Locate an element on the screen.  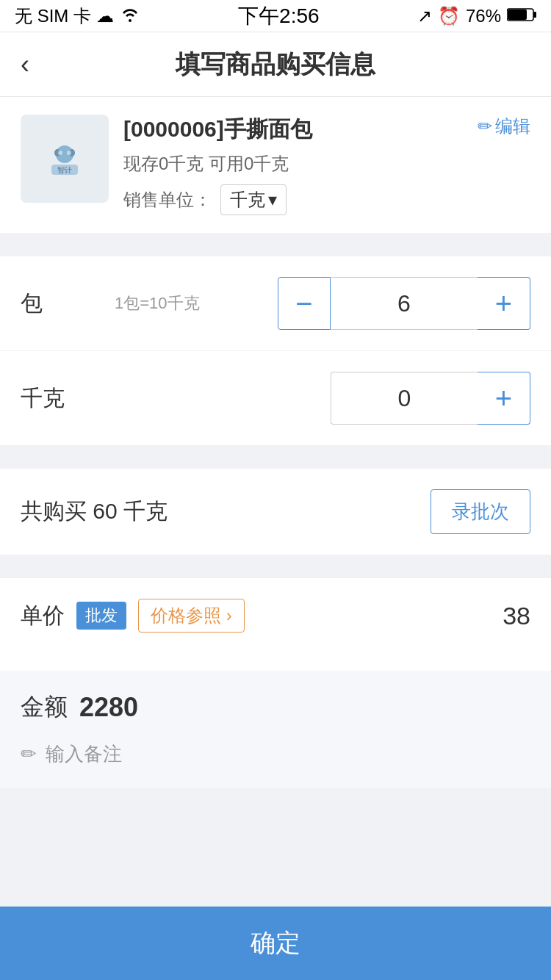
product-name: [0000006]手撕面包 is located at coordinates (327, 129).